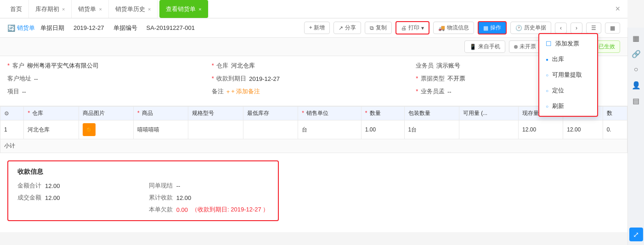  What do you see at coordinates (184, 9) in the screenshot?
I see `tab-view-sales: 查看销货单 ×` at bounding box center [184, 9].